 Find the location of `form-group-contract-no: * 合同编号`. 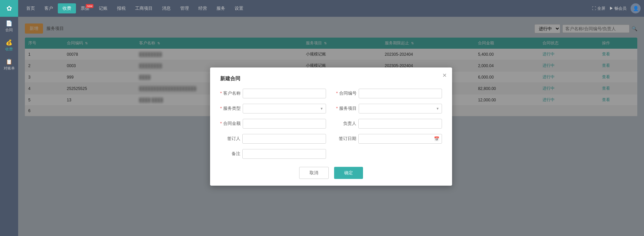

form-group-contract-no: * 合同编号 is located at coordinates (389, 93).